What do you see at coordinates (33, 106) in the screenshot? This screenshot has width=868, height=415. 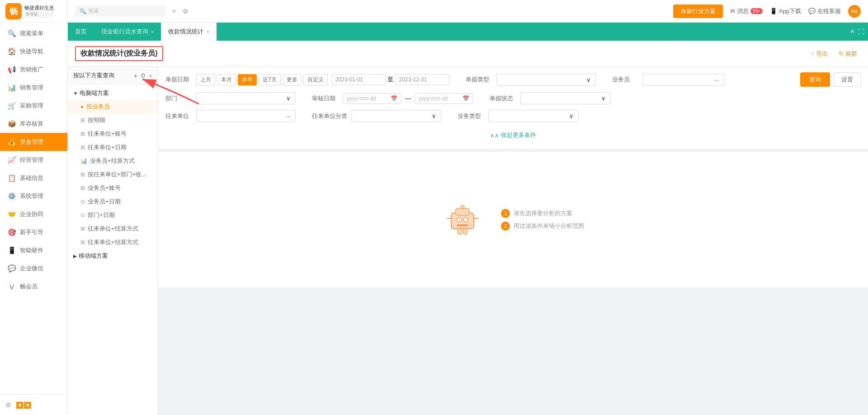 I see `sidebar-item-purchase: 🛒 采购管理` at bounding box center [33, 106].